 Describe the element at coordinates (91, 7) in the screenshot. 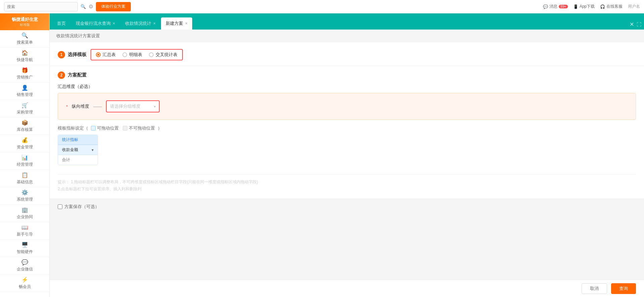

I see `settings-icon: ⚙` at that location.